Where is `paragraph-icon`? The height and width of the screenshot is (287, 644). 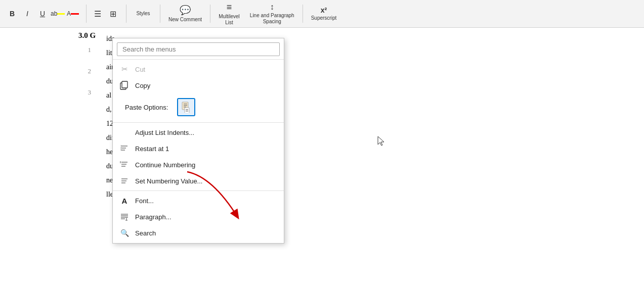 paragraph-icon is located at coordinates (124, 217).